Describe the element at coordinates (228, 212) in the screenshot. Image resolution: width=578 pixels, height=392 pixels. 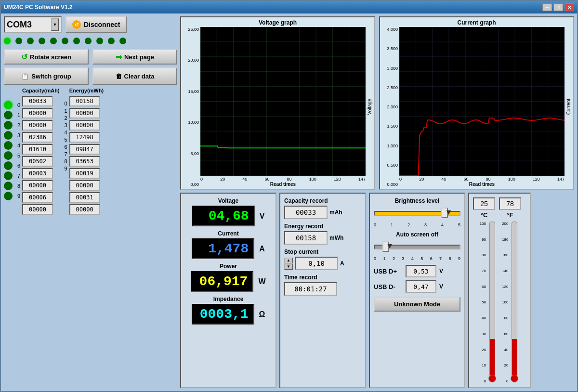
I see `voltage-section: Voltage 04,68 V` at that location.